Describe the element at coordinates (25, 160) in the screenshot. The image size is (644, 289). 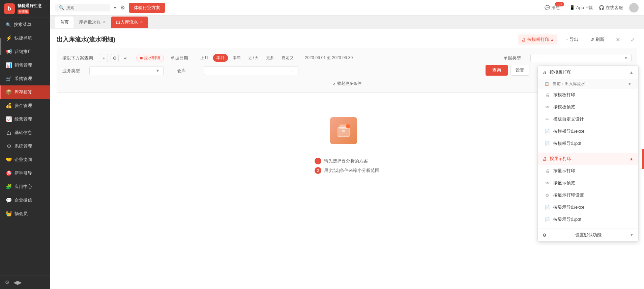
I see `sidebar-item-collab: 🤝 企业协同` at that location.